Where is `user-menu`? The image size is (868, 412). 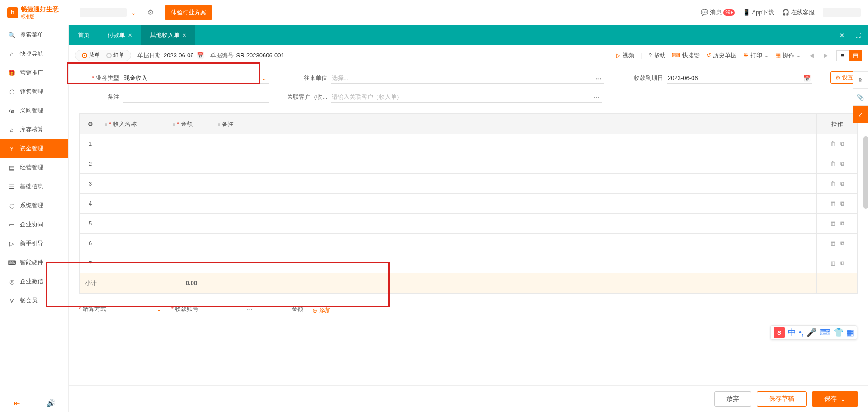
user-menu is located at coordinates (842, 13).